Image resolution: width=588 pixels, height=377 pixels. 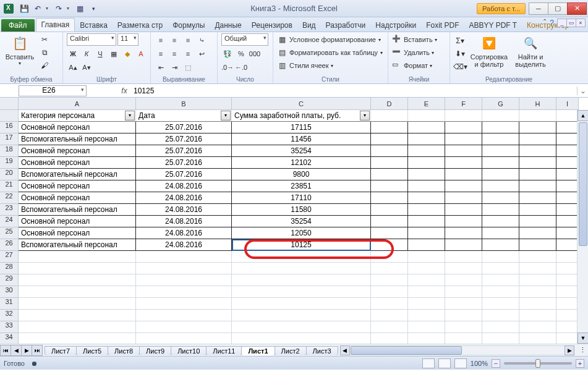 What do you see at coordinates (77, 151) in the screenshot?
I see `cell: Основной персонал` at bounding box center [77, 151].